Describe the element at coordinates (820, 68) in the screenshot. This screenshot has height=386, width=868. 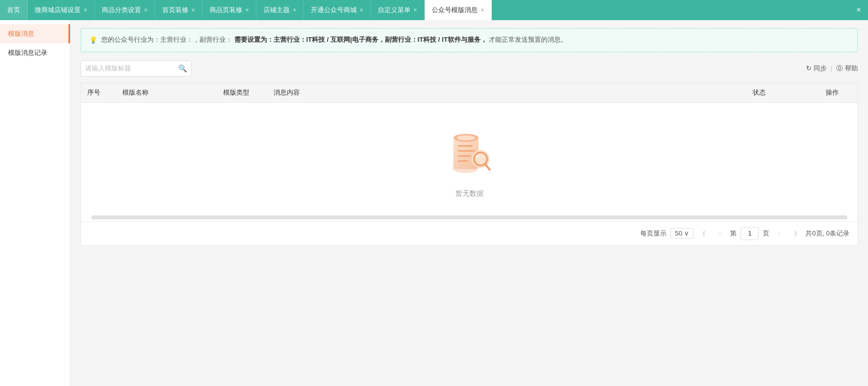
I see `sync-label: 同步` at that location.